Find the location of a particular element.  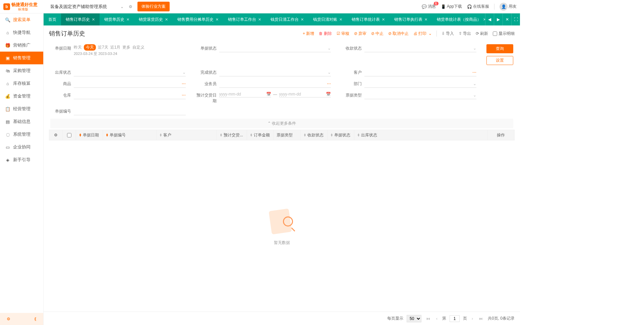

user-menu: 👤 用友 is located at coordinates (508, 7).